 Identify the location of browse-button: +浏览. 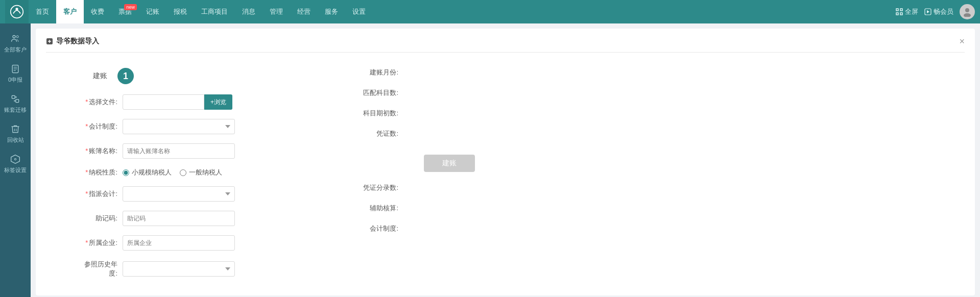
(219, 102).